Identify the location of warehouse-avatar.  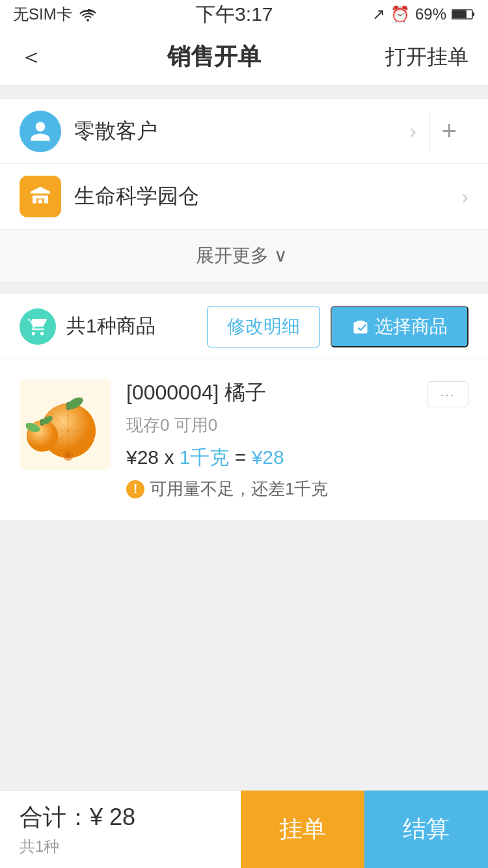
(40, 197).